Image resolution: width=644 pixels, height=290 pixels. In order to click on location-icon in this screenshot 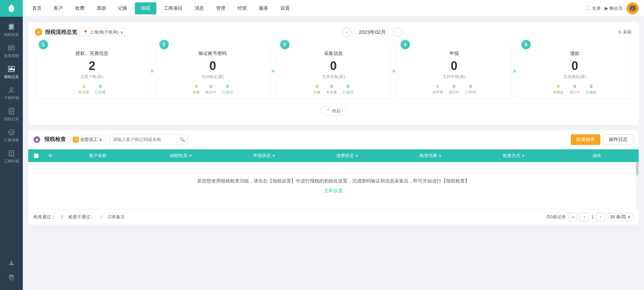, I will do `click(11, 277)`.